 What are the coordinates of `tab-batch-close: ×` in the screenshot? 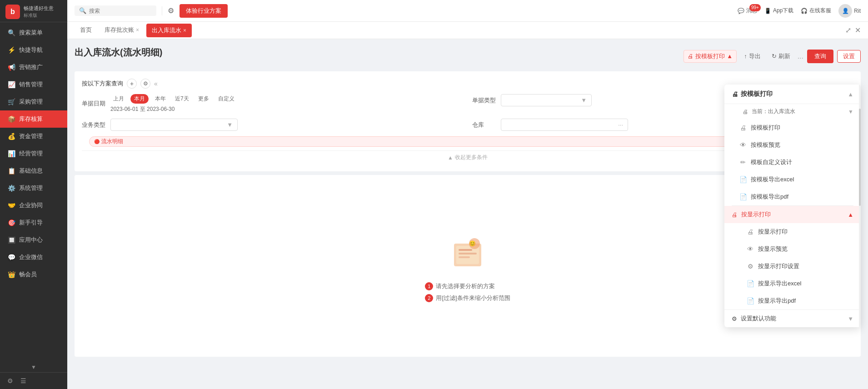 It's located at (137, 30).